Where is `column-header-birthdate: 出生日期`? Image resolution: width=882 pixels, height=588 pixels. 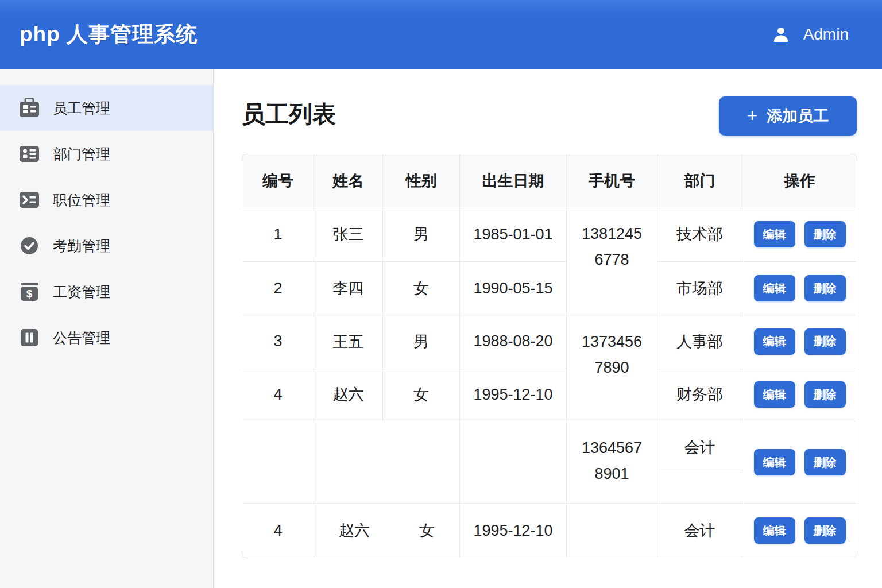
column-header-birthdate: 出生日期 is located at coordinates (513, 181).